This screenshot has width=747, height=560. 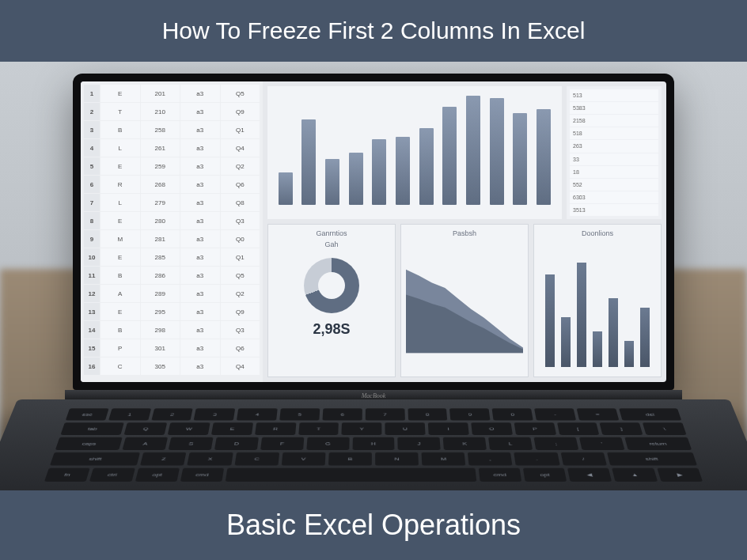 I want to click on cell: C, so click(x=120, y=366).